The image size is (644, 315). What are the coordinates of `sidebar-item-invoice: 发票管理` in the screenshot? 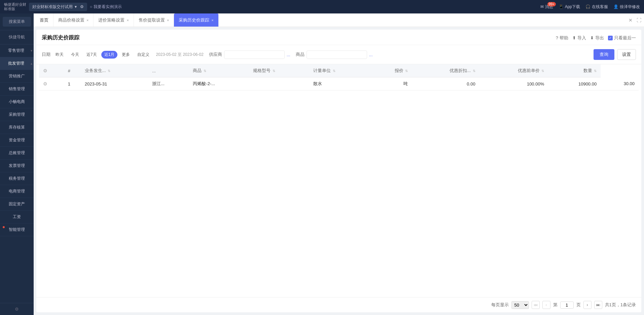 It's located at (17, 166).